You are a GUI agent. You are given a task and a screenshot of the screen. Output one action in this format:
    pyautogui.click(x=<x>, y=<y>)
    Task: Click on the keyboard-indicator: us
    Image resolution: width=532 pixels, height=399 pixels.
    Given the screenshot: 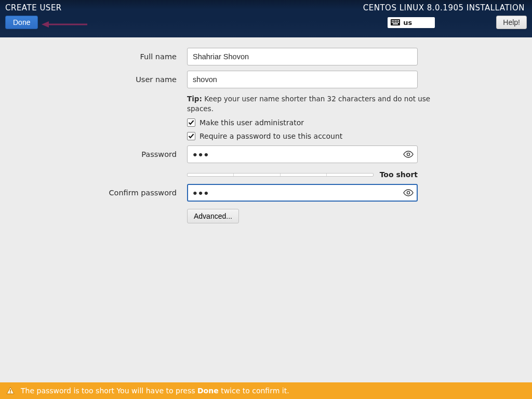 What is the action you would take?
    pyautogui.click(x=411, y=23)
    